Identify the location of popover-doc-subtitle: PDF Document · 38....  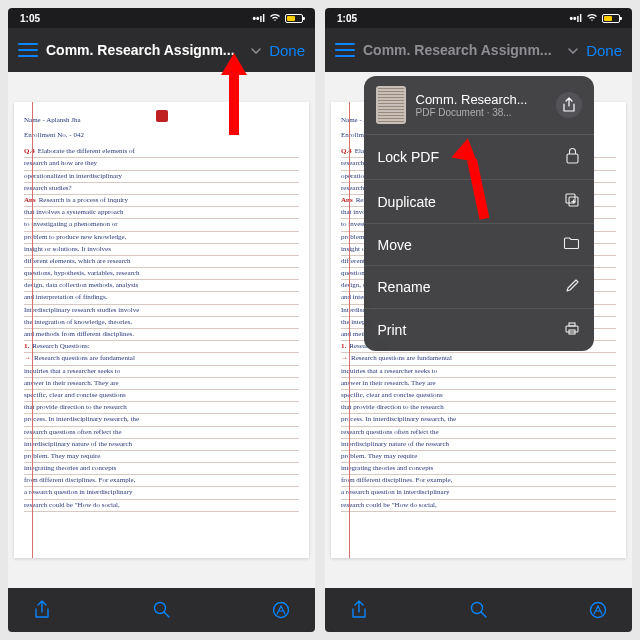
(481, 112).